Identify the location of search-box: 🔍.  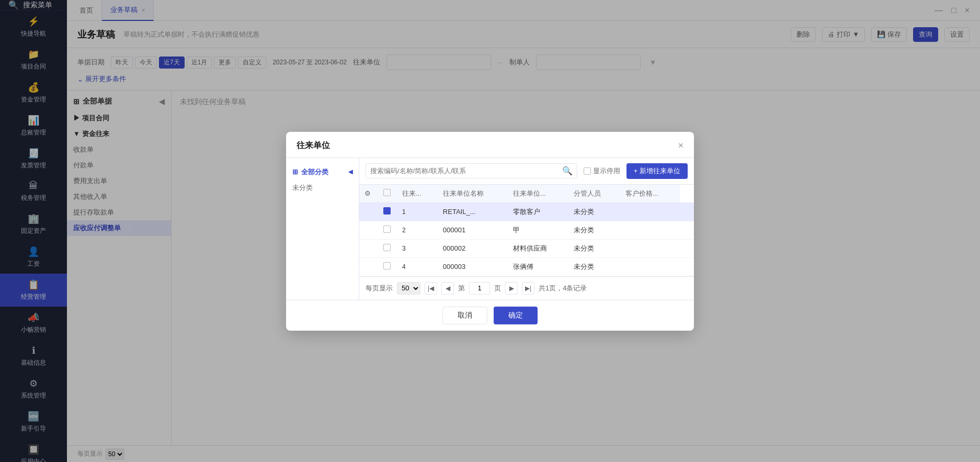
(472, 171).